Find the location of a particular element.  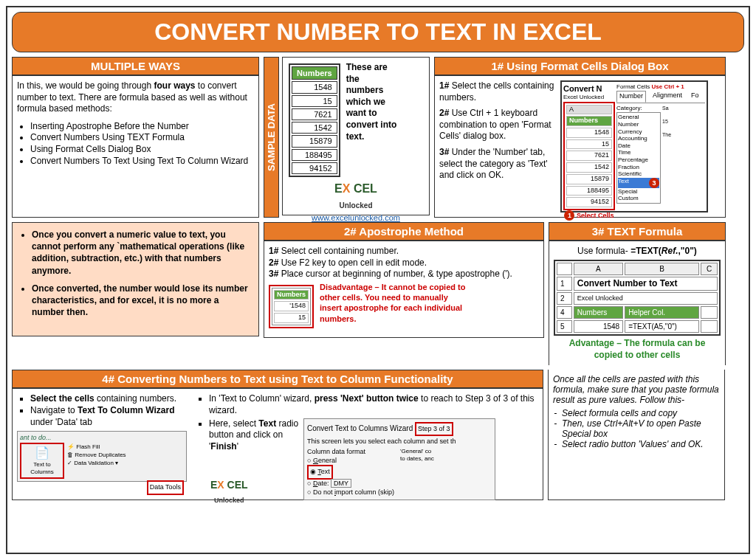

multiple-ways-header: MULTIPLE WAYS is located at coordinates (136, 66).